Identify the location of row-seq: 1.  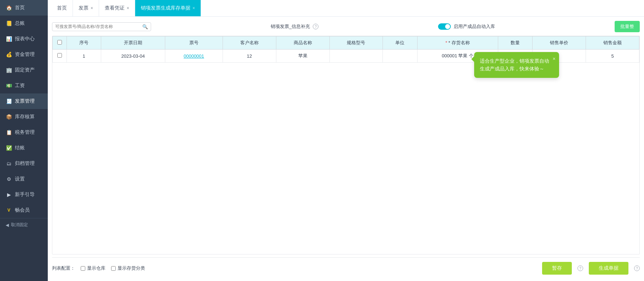
(84, 56).